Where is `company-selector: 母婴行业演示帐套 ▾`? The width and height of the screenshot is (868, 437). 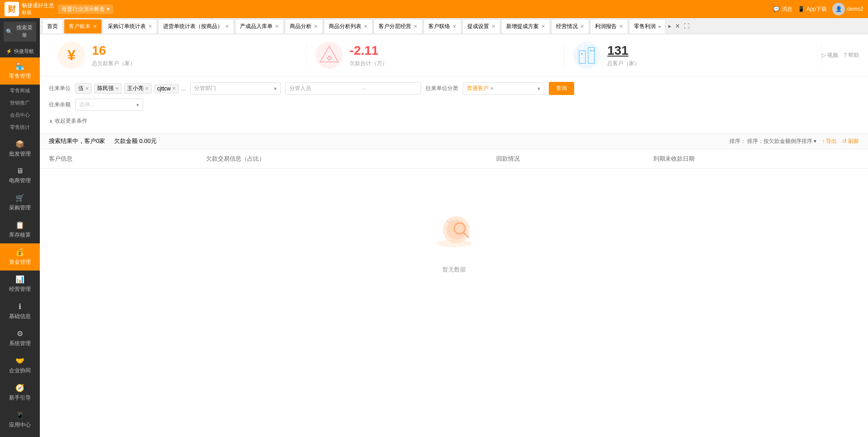 company-selector: 母婴行业演示帐套 ▾ is located at coordinates (86, 9).